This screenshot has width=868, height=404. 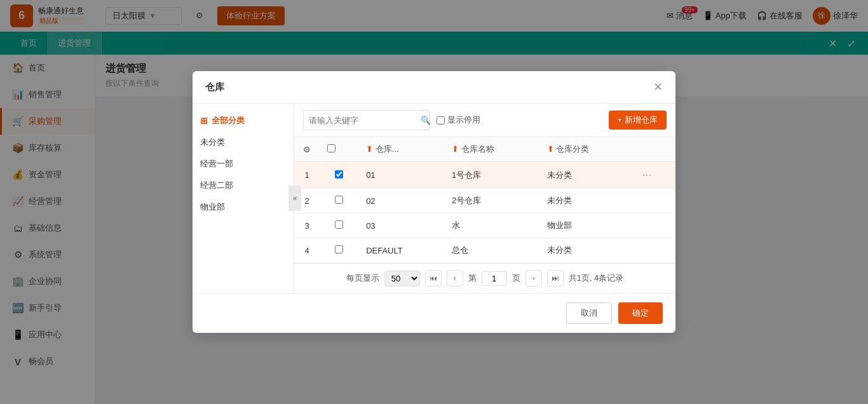 I want to click on prev-page-btn: ‹, so click(x=455, y=278).